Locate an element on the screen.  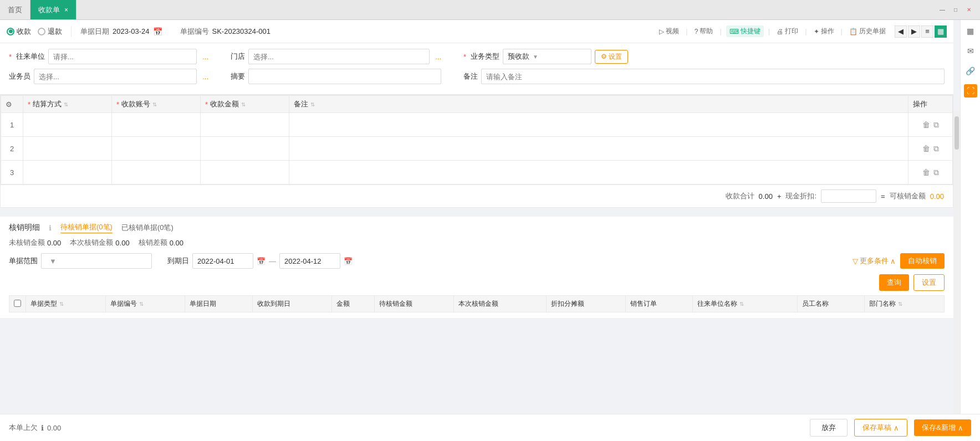
delete-row-2-button: 🗑 is located at coordinates (926, 148).